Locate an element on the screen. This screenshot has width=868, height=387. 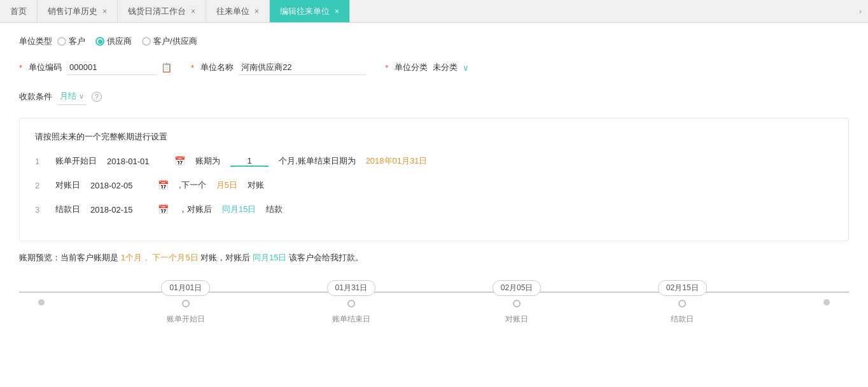
timeline-nodes: 01月01日 账单开始日 01月31日 账单结束日 02月05日 对账日 is located at coordinates (434, 302).